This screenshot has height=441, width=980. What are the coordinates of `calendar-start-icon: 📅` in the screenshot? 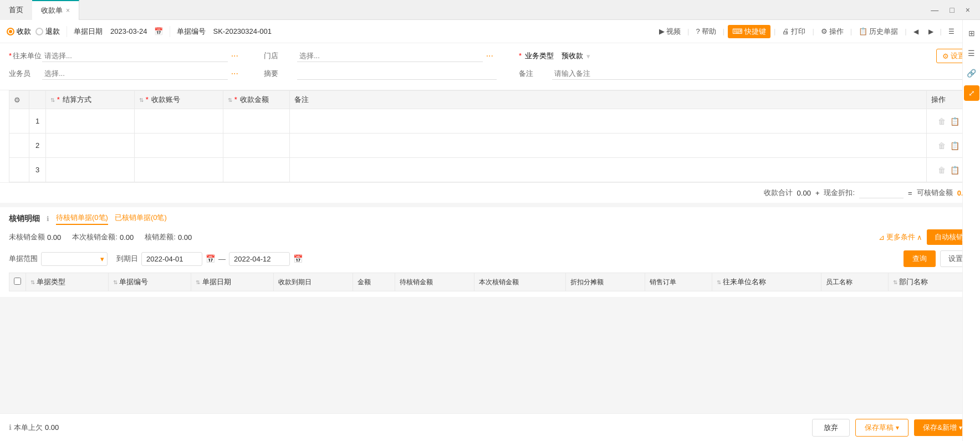 It's located at (211, 259).